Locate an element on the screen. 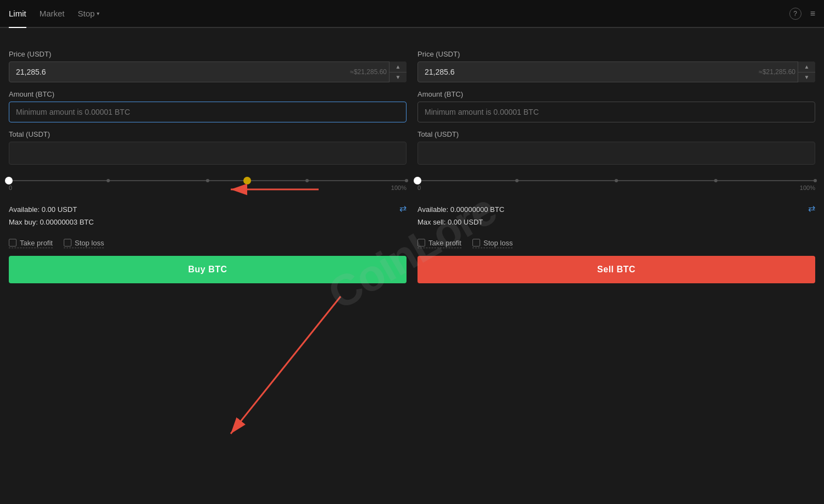  sell-stop-loss-text: Stop loss is located at coordinates (498, 243).